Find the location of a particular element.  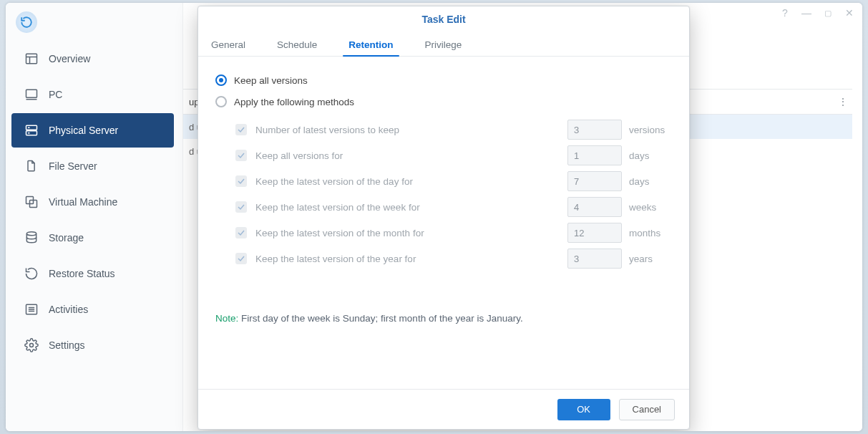

cancel-button: Cancel is located at coordinates (647, 410).